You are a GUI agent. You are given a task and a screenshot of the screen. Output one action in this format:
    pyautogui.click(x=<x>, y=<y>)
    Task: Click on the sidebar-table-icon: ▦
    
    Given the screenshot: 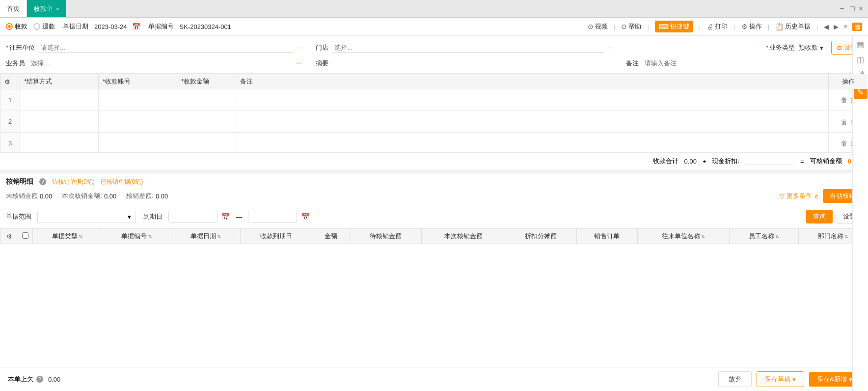 What is the action you would take?
    pyautogui.click(x=860, y=44)
    